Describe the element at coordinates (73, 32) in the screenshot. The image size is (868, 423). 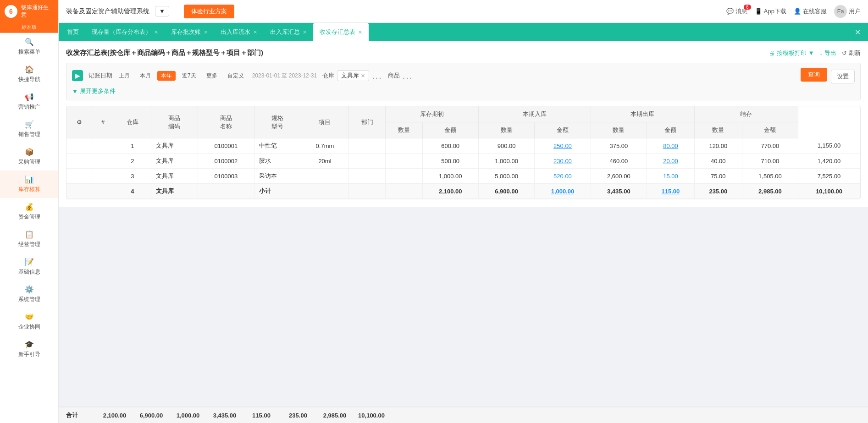
I see `tab-label: 首页` at that location.